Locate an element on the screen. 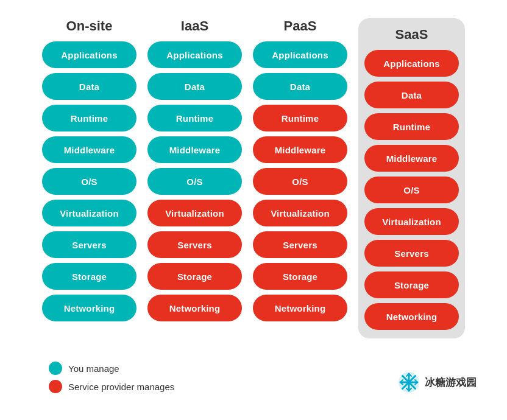  pill-paas-1: Data is located at coordinates (300, 86).